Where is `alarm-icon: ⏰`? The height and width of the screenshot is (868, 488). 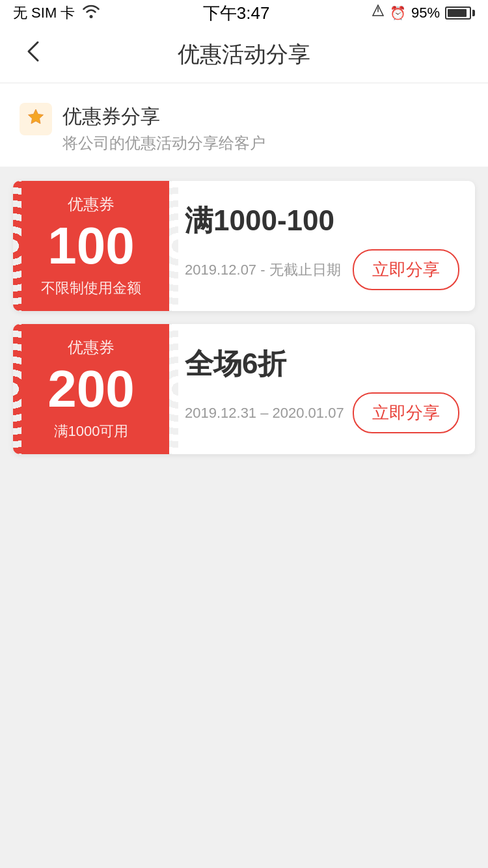 alarm-icon: ⏰ is located at coordinates (398, 13).